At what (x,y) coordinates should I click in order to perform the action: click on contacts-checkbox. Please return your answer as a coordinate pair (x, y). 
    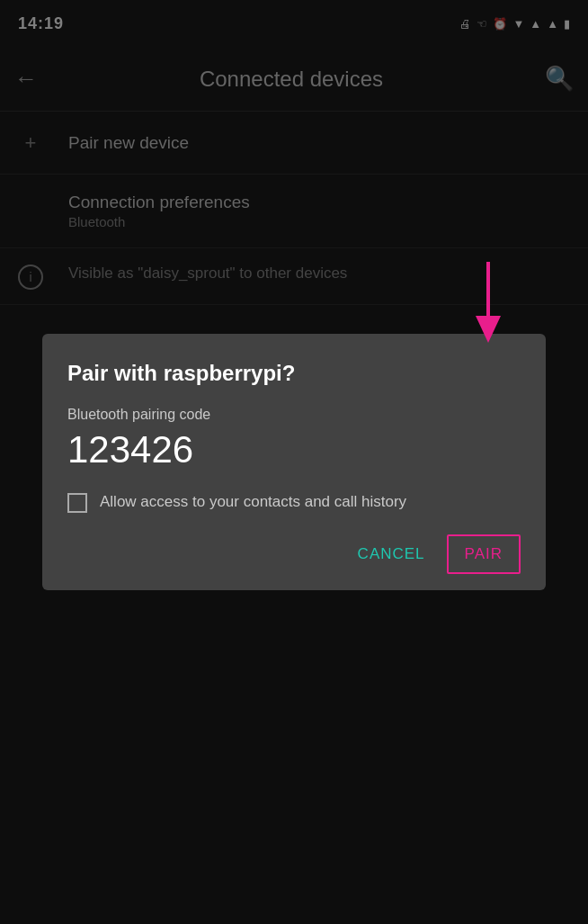
    Looking at the image, I should click on (77, 503).